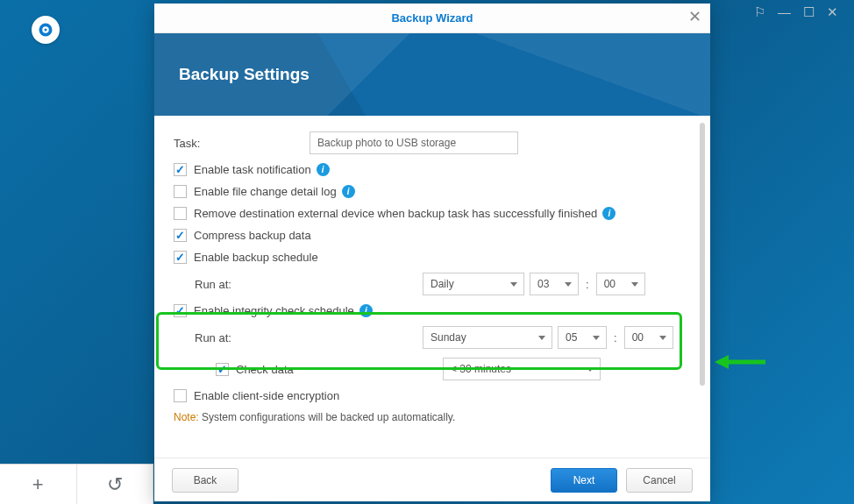  What do you see at coordinates (432, 143) in the screenshot?
I see `task-row: Task:` at bounding box center [432, 143].